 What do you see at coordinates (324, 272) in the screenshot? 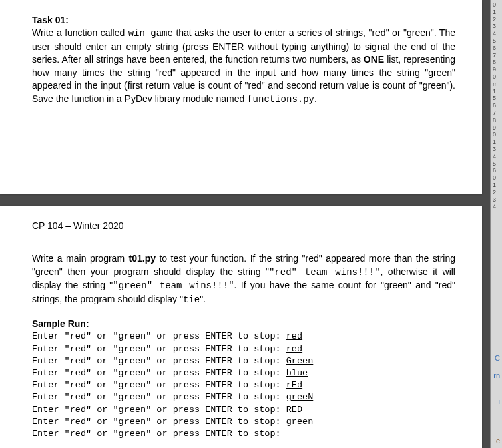
I see `red-team-code: "red" team wins!!!"` at bounding box center [324, 272].